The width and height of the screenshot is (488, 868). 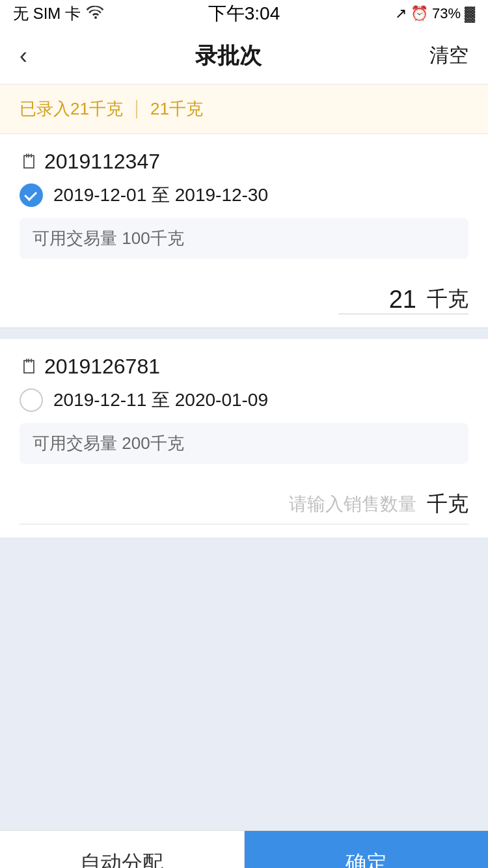 What do you see at coordinates (353, 504) in the screenshot?
I see `batch2-input-placeholder: 请输入销售数量` at bounding box center [353, 504].